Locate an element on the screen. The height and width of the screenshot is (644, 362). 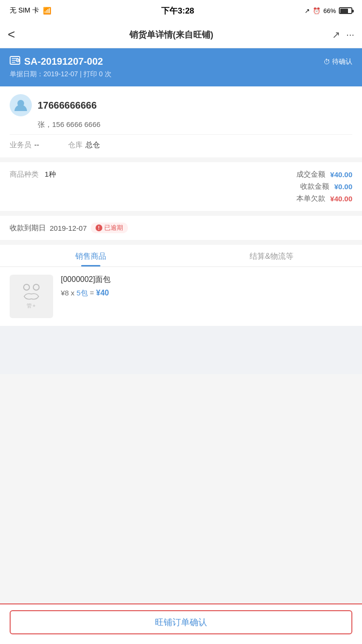
overdue-badge: ! 已逾期 is located at coordinates (109, 228).